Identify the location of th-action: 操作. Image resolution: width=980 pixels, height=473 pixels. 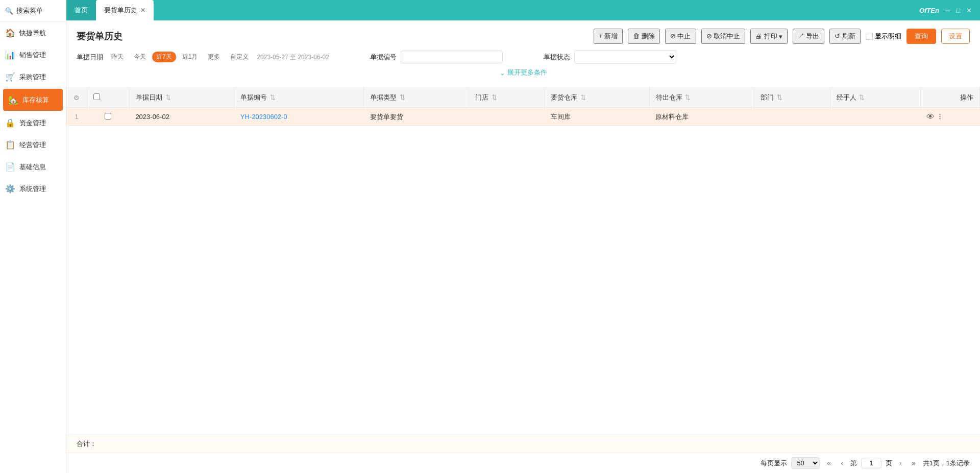
(950, 98).